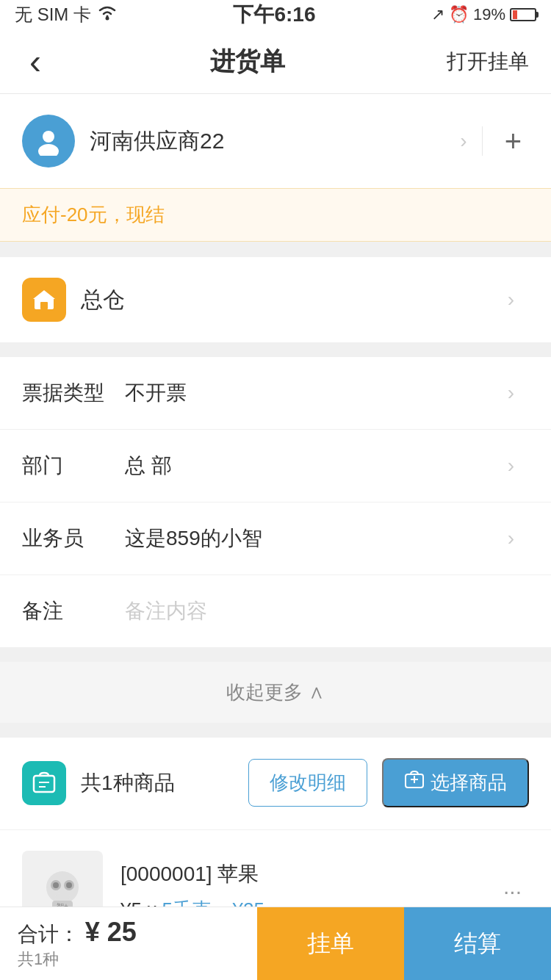  What do you see at coordinates (129, 959) in the screenshot?
I see `total-count: 共1种` at bounding box center [129, 959].